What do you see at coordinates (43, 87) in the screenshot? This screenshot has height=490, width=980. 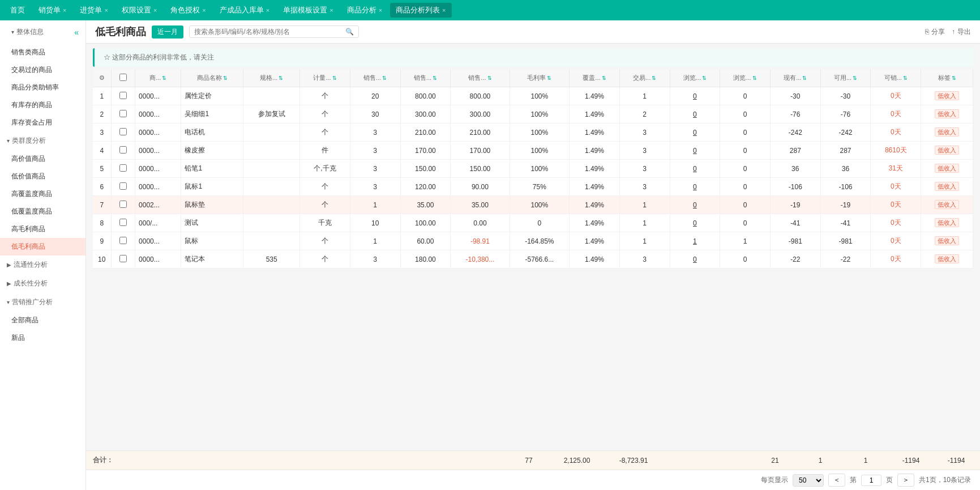 I see `sidebar-item-category-rate: 商品分类助销率` at bounding box center [43, 87].